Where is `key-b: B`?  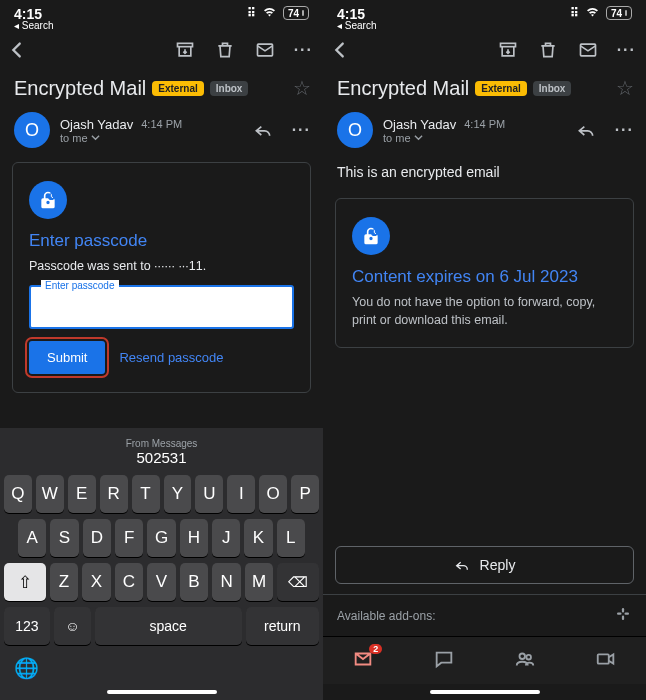
key-b: B is located at coordinates (194, 582).